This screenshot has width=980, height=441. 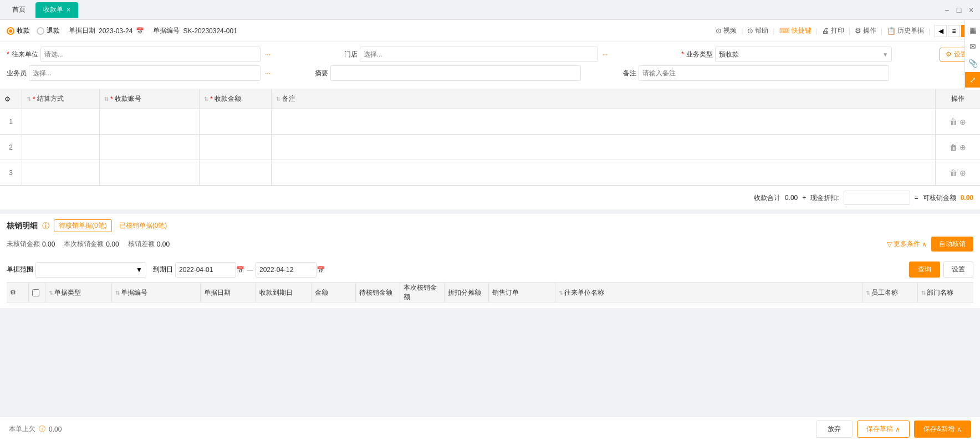 What do you see at coordinates (972, 47) in the screenshot?
I see `sidebar-email-icon: ✉` at bounding box center [972, 47].